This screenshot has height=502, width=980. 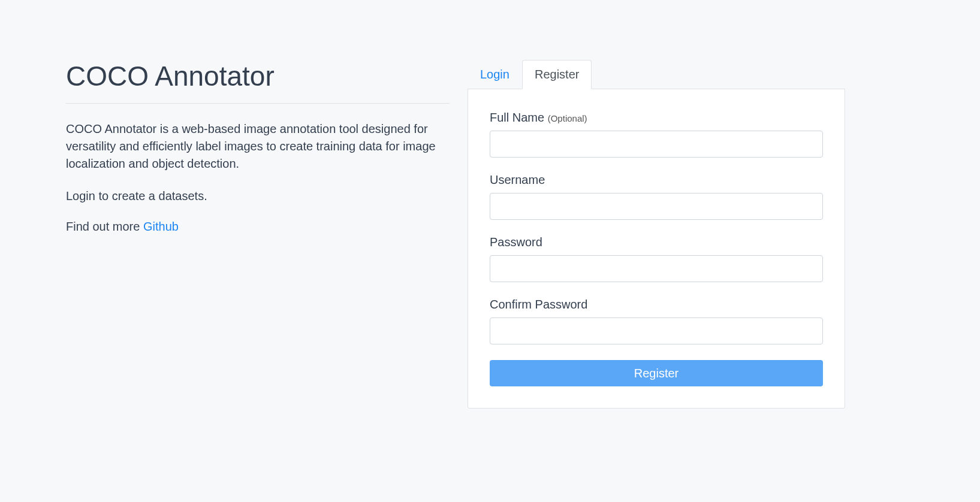 I want to click on github-link: Github, so click(x=161, y=226).